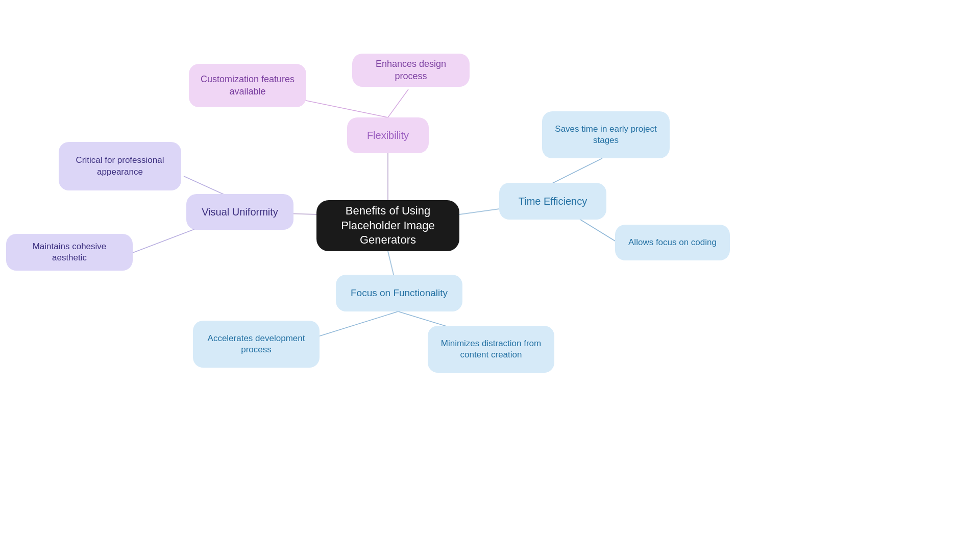 The width and height of the screenshot is (980, 553). I want to click on center-node: Benefits of Using Placeholder Image Gene…, so click(388, 226).